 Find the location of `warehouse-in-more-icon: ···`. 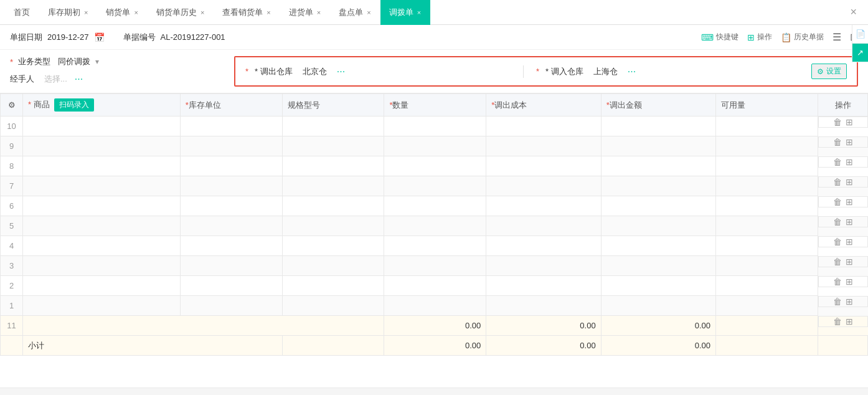

warehouse-in-more-icon: ··· is located at coordinates (631, 72).